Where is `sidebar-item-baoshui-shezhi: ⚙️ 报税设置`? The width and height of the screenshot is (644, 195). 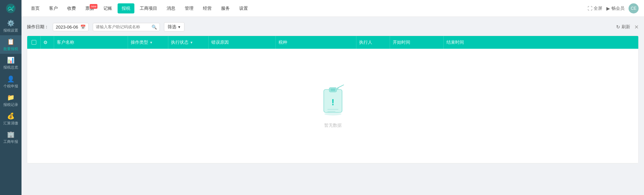
sidebar-item-baoshui-shezhi: ⚙️ 报税设置 is located at coordinates (11, 26).